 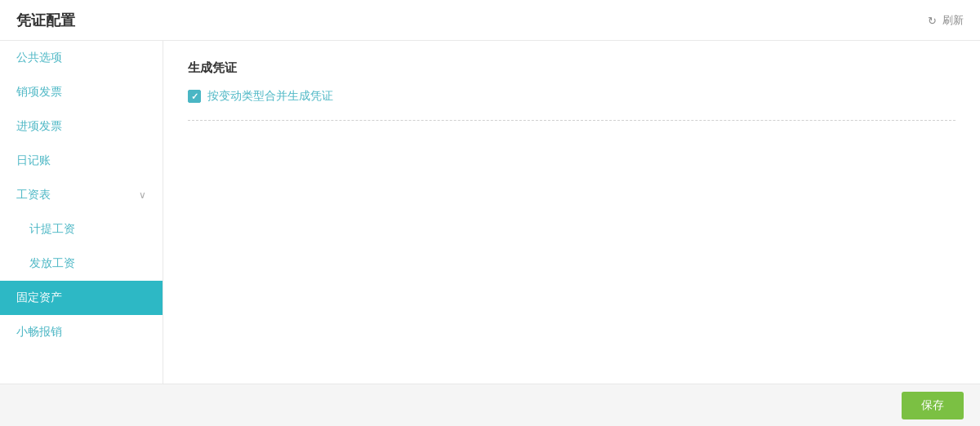 What do you see at coordinates (933, 406) in the screenshot?
I see `save-button: 保存` at bounding box center [933, 406].